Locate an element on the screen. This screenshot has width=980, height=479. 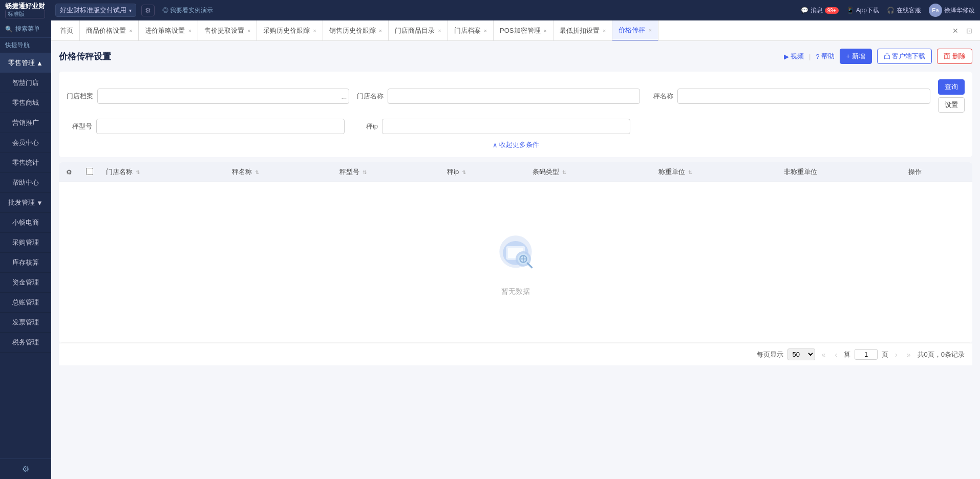
page-size-select: 50 10 20 100 is located at coordinates (801, 354).